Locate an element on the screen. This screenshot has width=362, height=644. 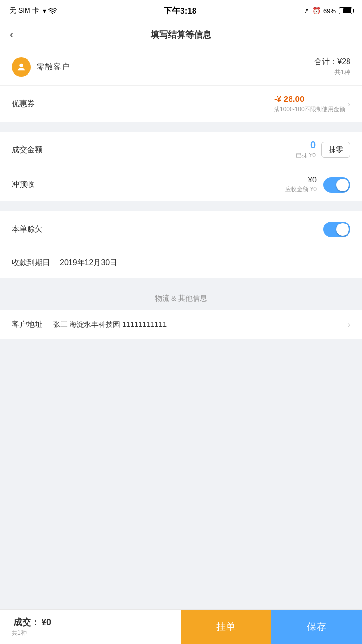
coupon-chevron-icon: › is located at coordinates (349, 104).